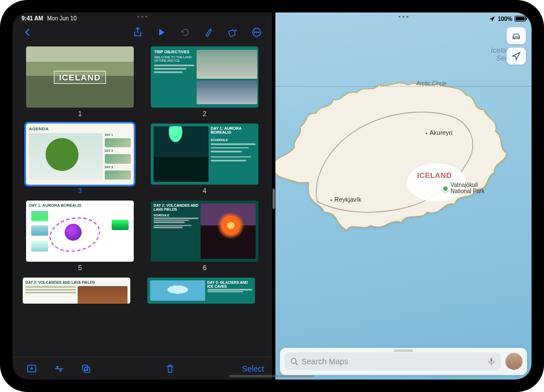  I want to click on slide-thumb-4: DAY 1: AURORA BOREALIS SCHEDULE 4, so click(205, 159).